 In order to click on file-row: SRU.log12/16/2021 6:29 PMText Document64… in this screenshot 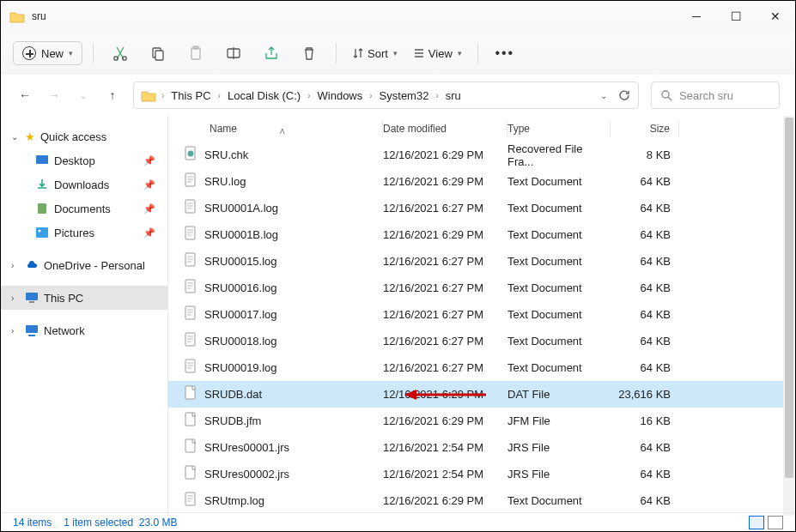, I will do `click(482, 182)`.